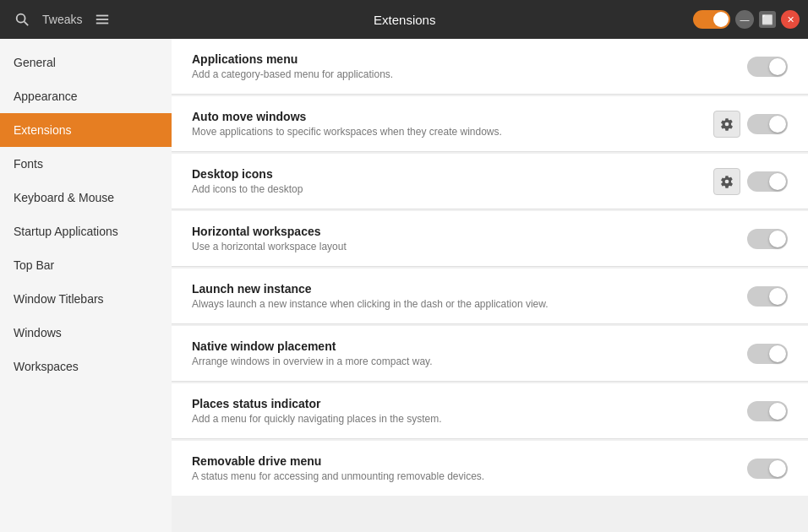 This screenshot has height=532, width=808. Describe the element at coordinates (470, 461) in the screenshot. I see `extension-title: Removable drive menu` at that location.